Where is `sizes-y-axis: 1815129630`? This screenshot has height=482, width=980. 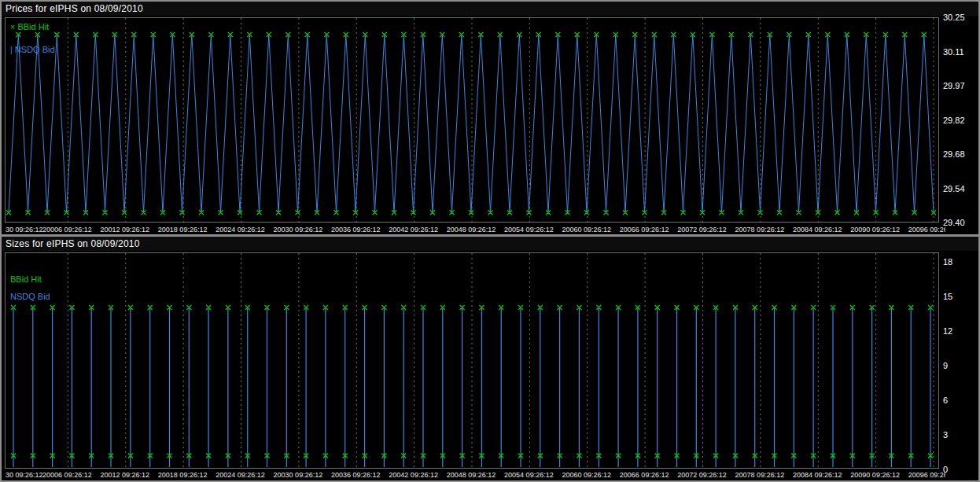 sizes-y-axis: 1815129630 is located at coordinates (961, 366).